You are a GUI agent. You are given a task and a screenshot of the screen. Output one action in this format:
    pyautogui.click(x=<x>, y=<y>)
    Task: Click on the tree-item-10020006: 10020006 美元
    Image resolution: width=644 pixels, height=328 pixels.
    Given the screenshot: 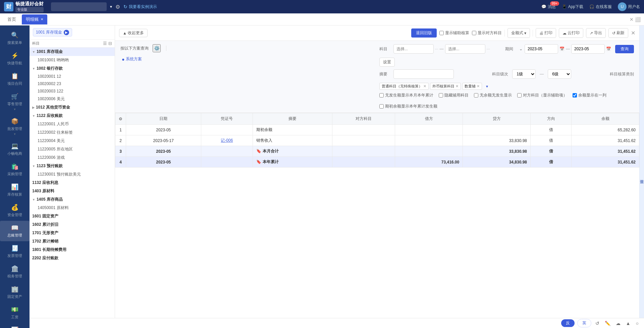 What is the action you would take?
    pyautogui.click(x=72, y=99)
    